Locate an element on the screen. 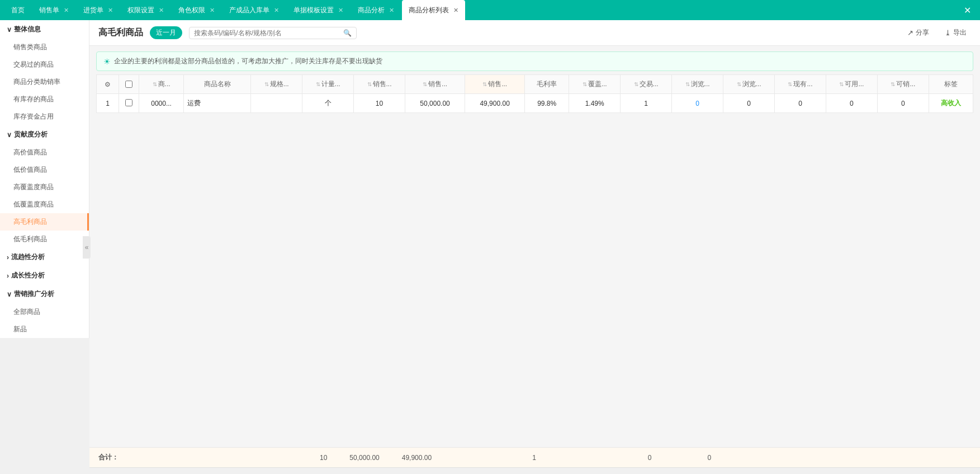 Image resolution: width=980 pixels, height=474 pixels. cell-sales-qty: 10 is located at coordinates (380, 104).